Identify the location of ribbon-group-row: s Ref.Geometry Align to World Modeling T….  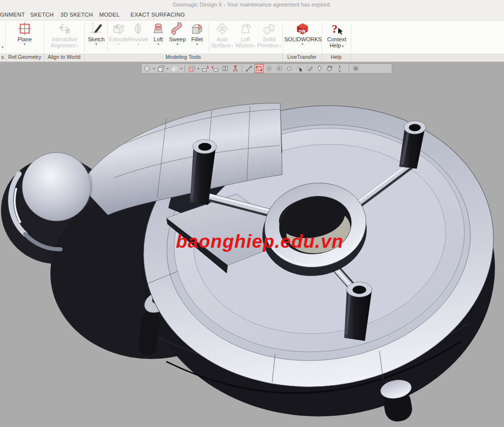
(252, 57).